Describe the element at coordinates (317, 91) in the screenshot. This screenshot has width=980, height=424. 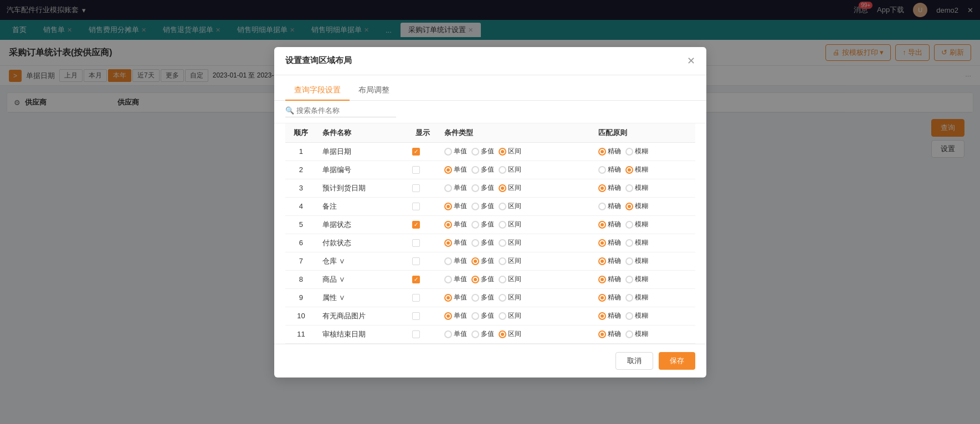
I see `tab-query-field-settings: 查询字段设置` at that location.